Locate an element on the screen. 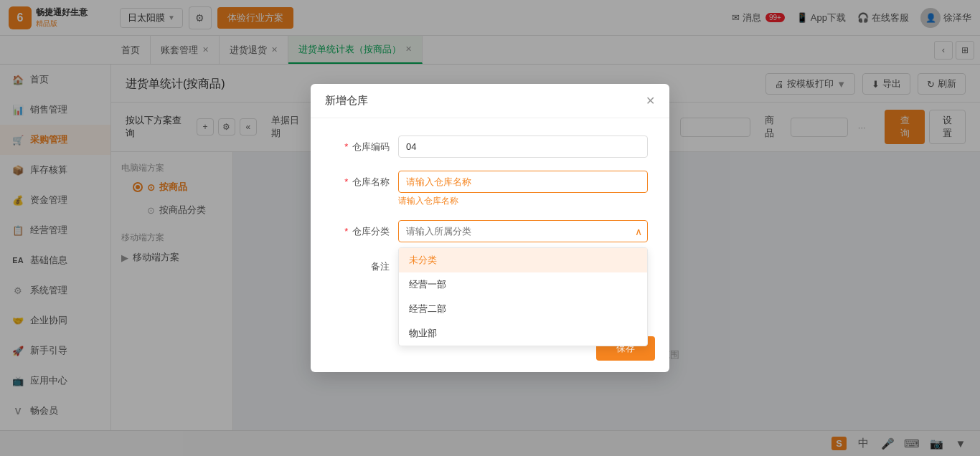  name-label: * 仓库名称 is located at coordinates (361, 179).